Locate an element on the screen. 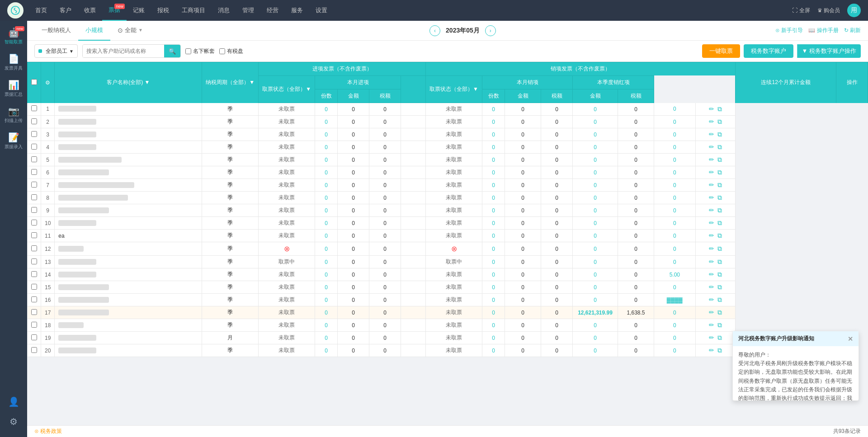 The width and height of the screenshot is (868, 437). nav-tax: 报税 is located at coordinates (163, 10).